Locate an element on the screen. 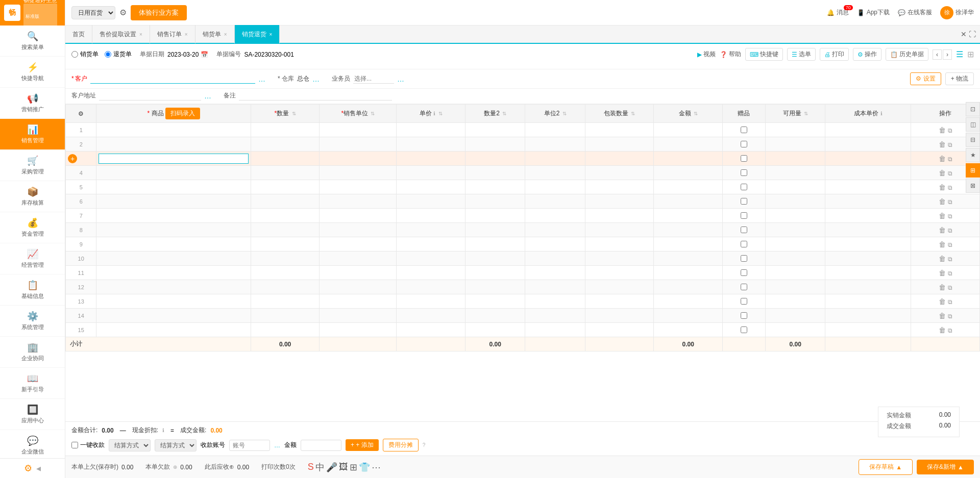  sidebar-item-marketing: 📢 营销推广 is located at coordinates (33, 103).